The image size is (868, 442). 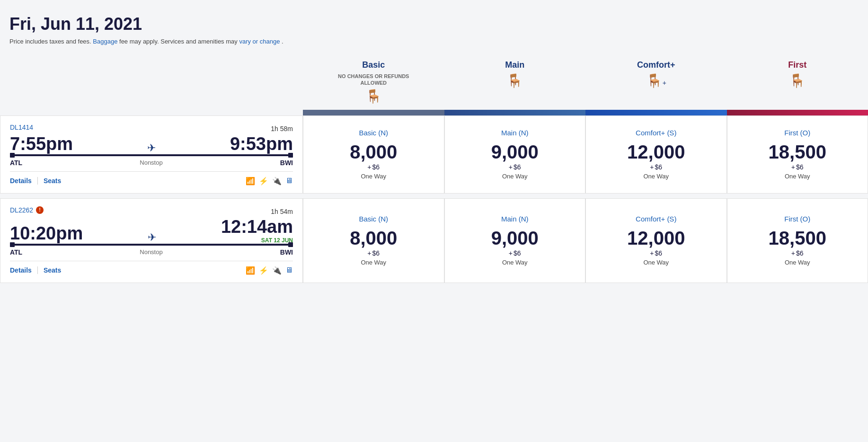 What do you see at coordinates (798, 65) in the screenshot?
I see `col-title-first: First` at bounding box center [798, 65].